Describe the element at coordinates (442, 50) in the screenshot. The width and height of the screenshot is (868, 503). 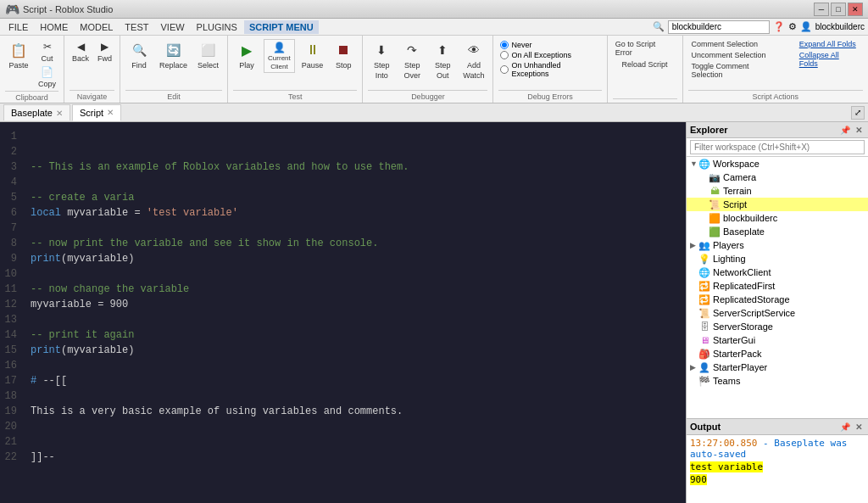
I see `step-out-icon: ⬆` at that location.